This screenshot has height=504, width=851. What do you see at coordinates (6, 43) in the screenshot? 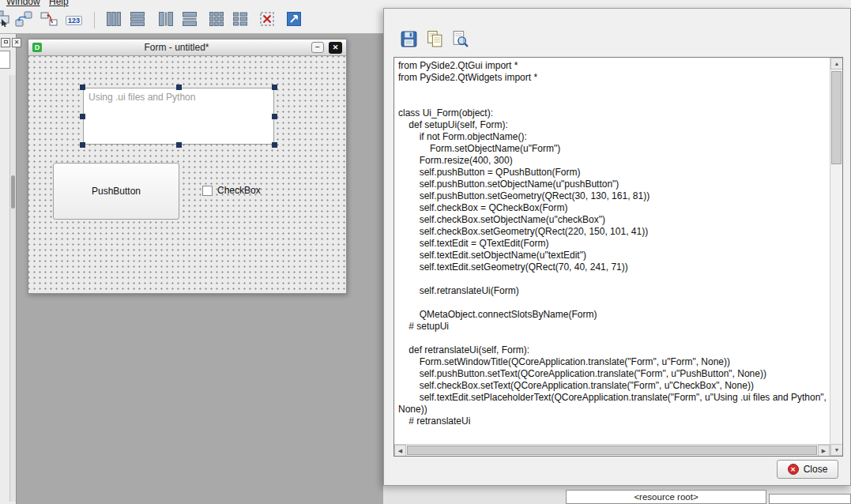
I see `dock-float-button` at bounding box center [6, 43].